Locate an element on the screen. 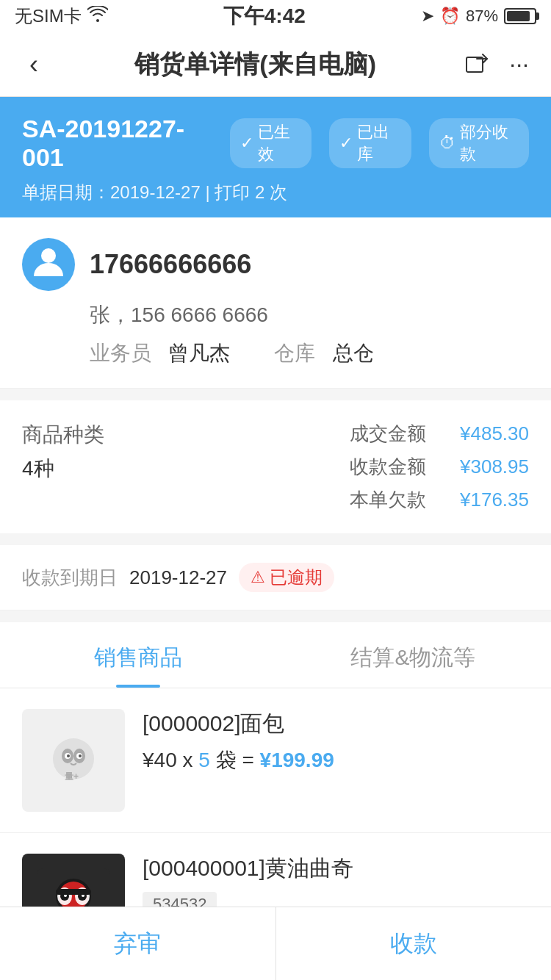 Image resolution: width=551 pixels, height=980 pixels. deal-amount-row: 成交金额 ¥485.30 is located at coordinates (439, 433).